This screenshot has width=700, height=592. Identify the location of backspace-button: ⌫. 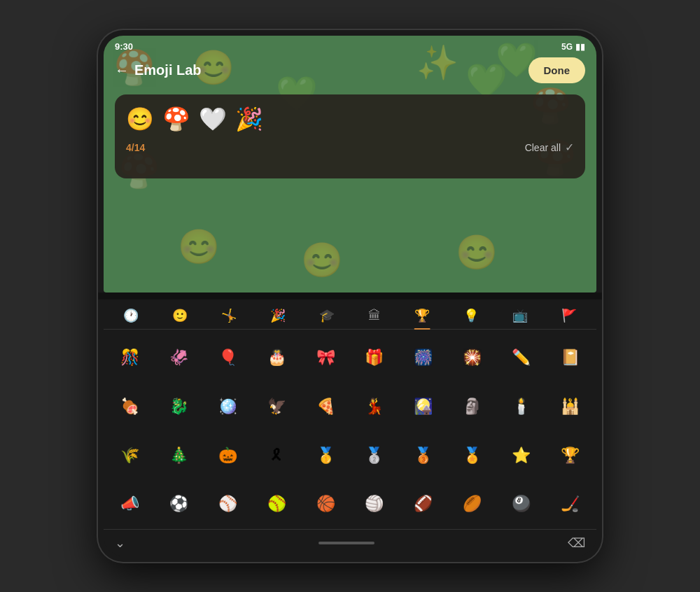
(577, 543).